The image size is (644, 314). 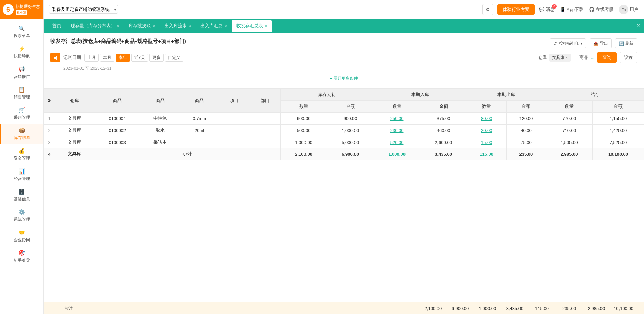 I want to click on total-in-amt: 3,435.00, so click(x=515, y=308).